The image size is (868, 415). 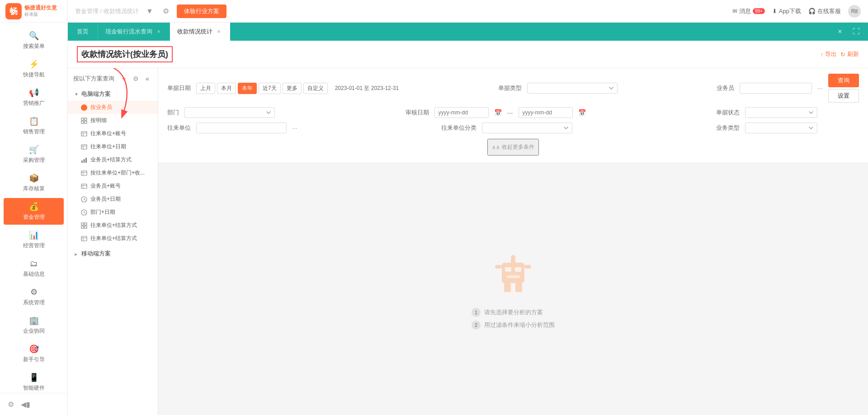 What do you see at coordinates (840, 54) in the screenshot?
I see `page-actions: ↑ 导出 ↻ 刷新` at bounding box center [840, 54].